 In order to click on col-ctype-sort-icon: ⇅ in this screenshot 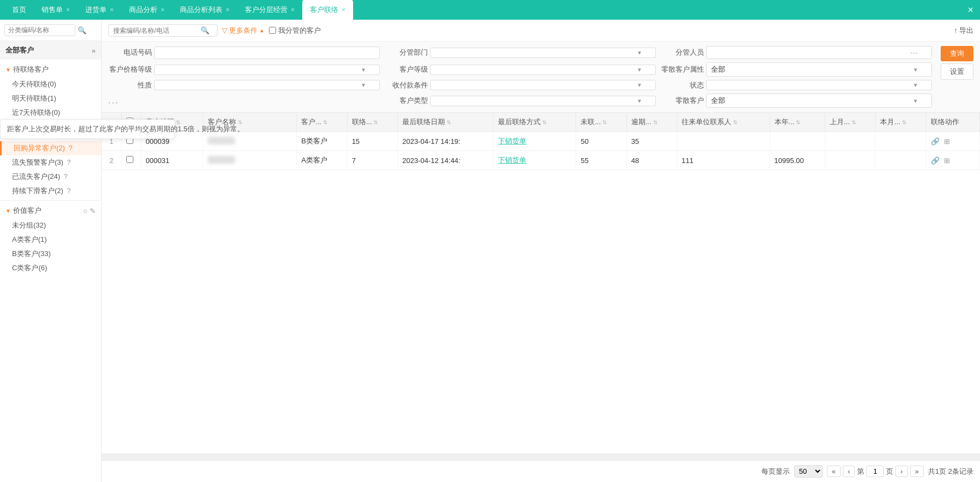, I will do `click(325, 123)`.